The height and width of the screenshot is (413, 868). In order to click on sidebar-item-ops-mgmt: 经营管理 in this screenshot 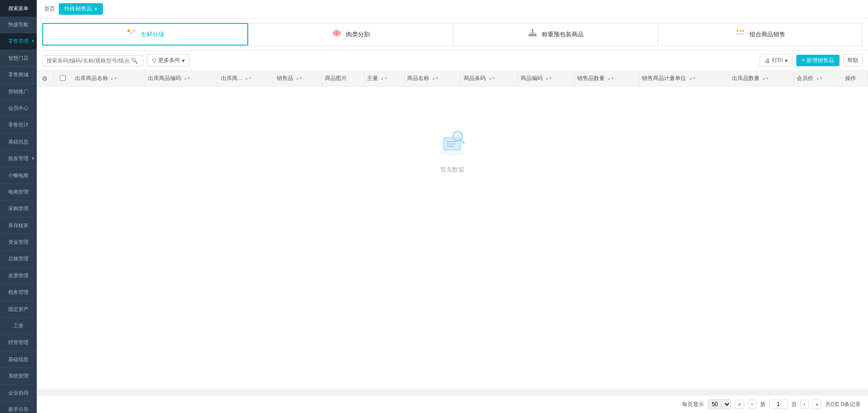, I will do `click(18, 343)`.